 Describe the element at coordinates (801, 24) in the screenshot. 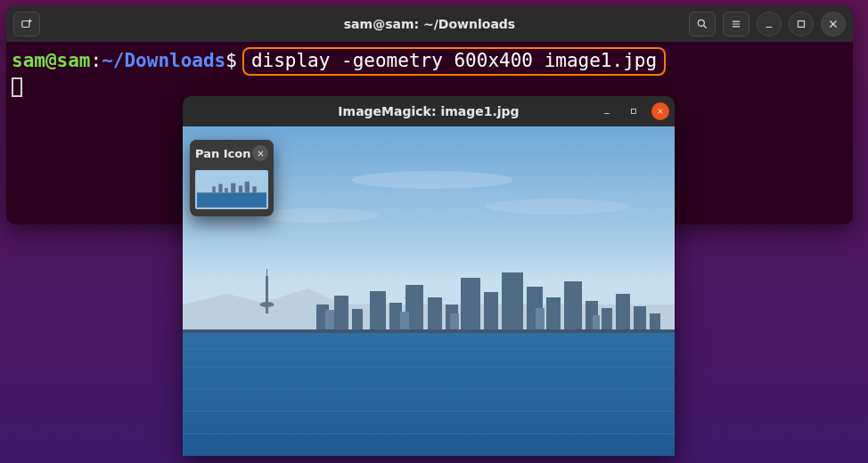

I see `terminal-maximize-button` at that location.